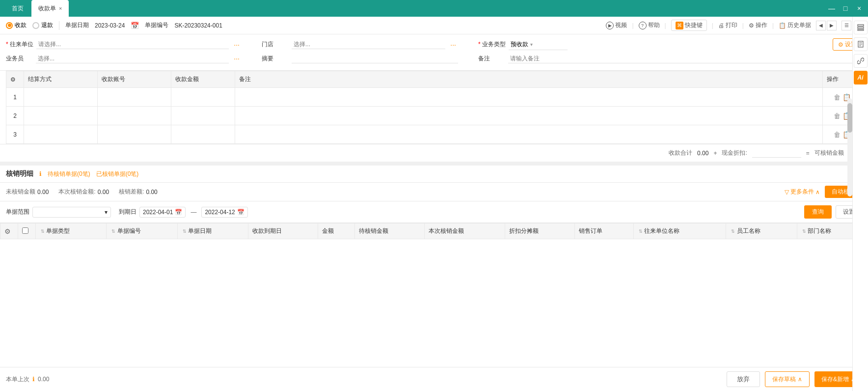  Describe the element at coordinates (40, 174) in the screenshot. I see `hexiao-info-icon: ℹ` at that location.